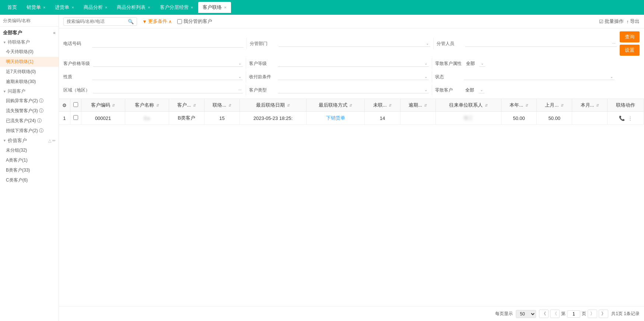  I want to click on sidebar-item-churn-warning: 流失预警客户(3) ⓘ, so click(29, 111).